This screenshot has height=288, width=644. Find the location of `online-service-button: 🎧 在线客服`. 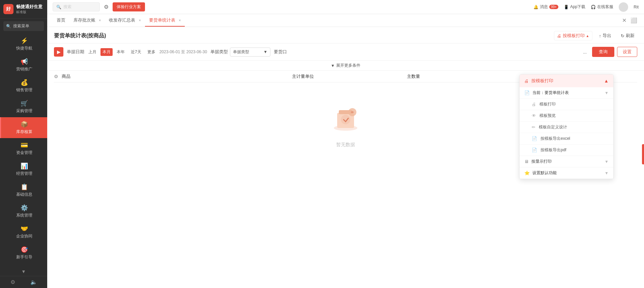

online-service-button: 🎧 在线客服 is located at coordinates (602, 7).